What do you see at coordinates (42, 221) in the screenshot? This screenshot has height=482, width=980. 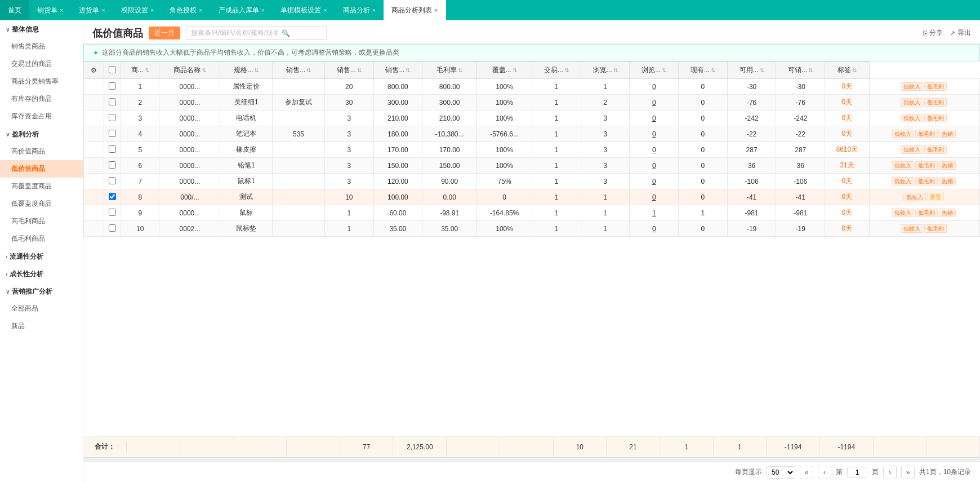 I see `sidebar-item-high-margin: 高毛利商品` at bounding box center [42, 221].